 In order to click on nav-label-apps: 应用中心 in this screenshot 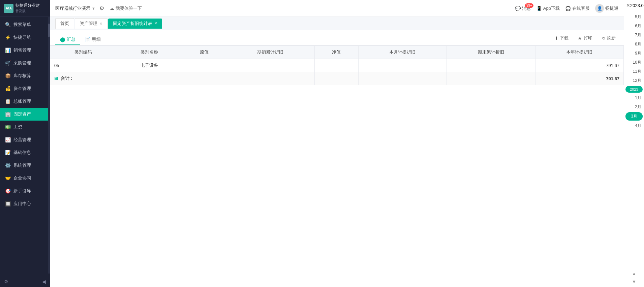, I will do `click(22, 204)`.